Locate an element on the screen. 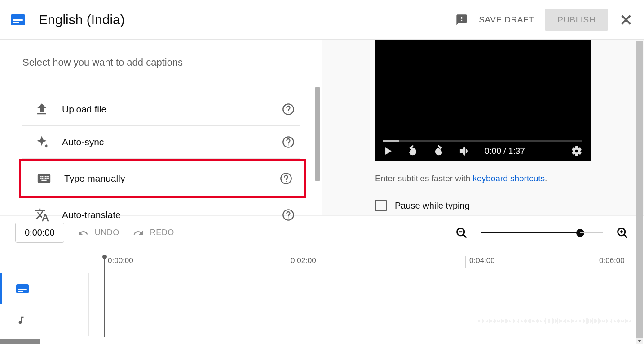  scrollbar-down-arrow is located at coordinates (640, 341).